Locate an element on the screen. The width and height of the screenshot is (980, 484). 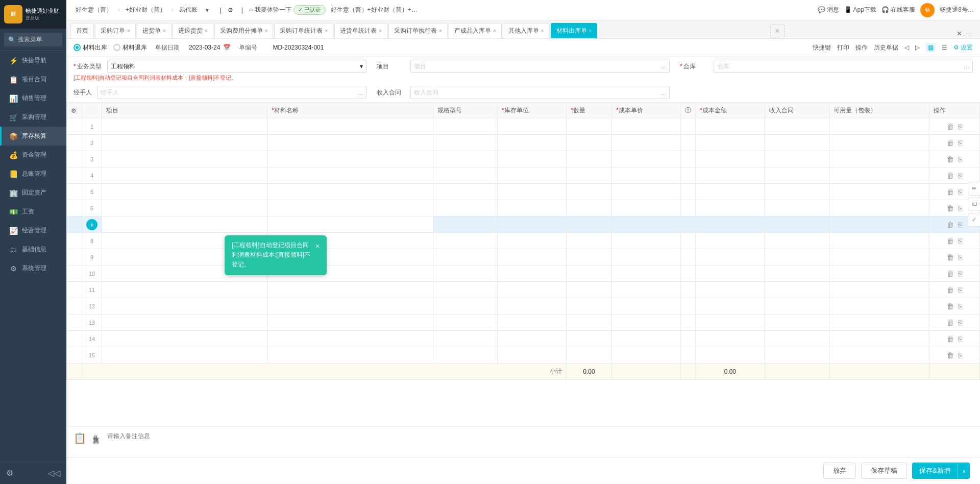
trial-btn: ○ 我要体验一下 is located at coordinates (271, 10).